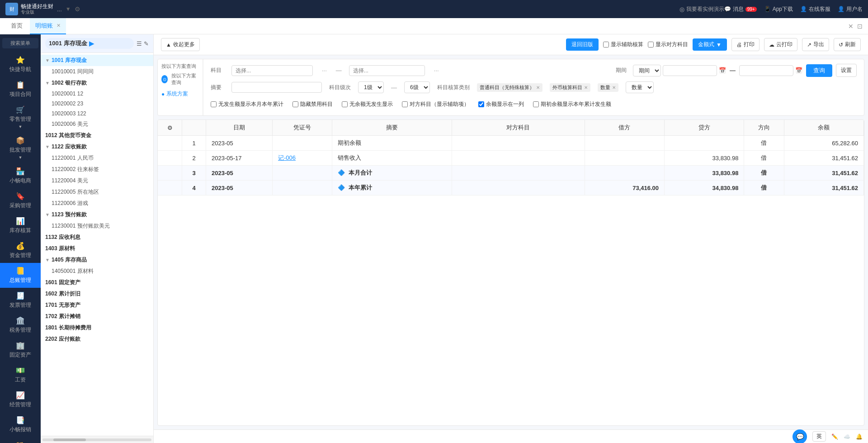 This screenshot has height=443, width=868. What do you see at coordinates (302, 158) in the screenshot?
I see `row-voucher-2: 记-006` at bounding box center [302, 158].